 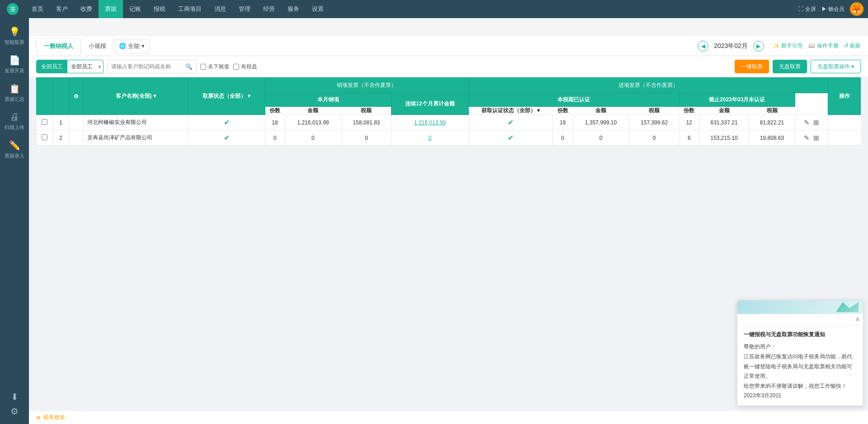 I want to click on footer-bar: ⊕ 税务政策, so click(x=448, y=417).